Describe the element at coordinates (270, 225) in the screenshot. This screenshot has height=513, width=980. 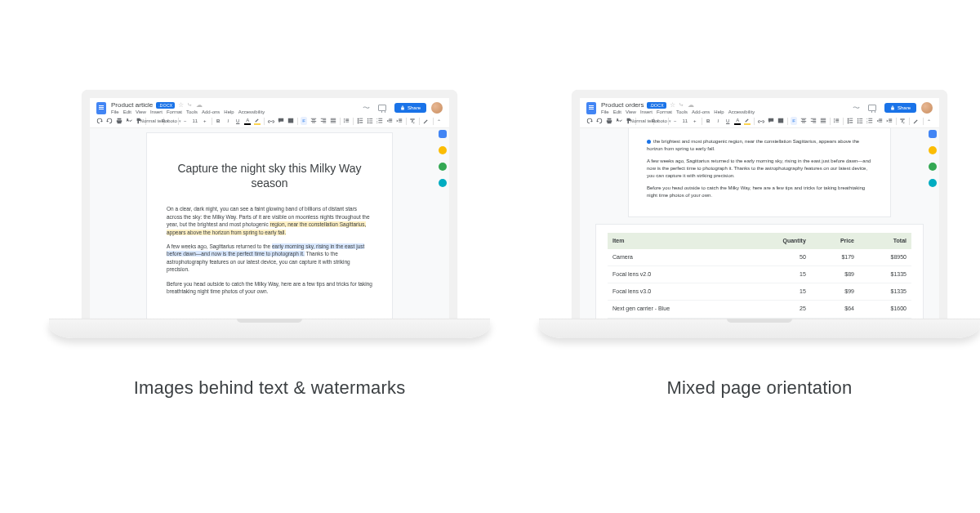
I see `document-page: Capture the night sky this Milky Way sea…` at that location.